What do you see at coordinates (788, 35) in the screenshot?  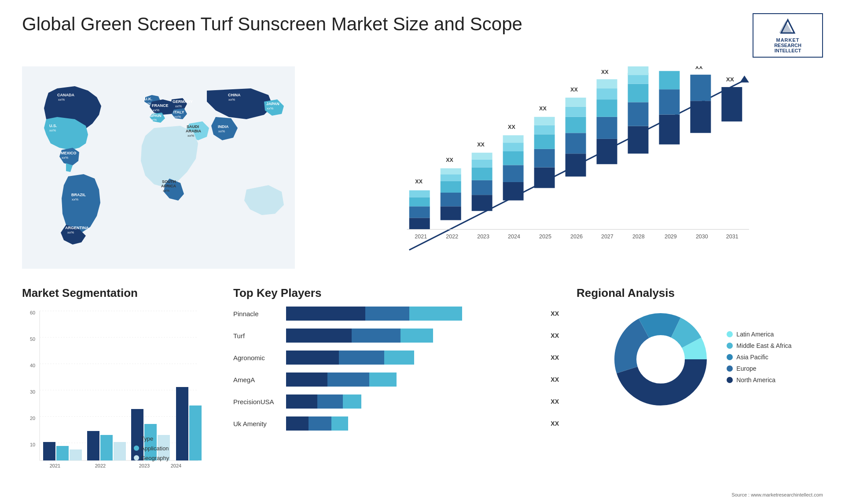 I see `logo: MARKET RESEARCH INTELLECT` at bounding box center [788, 35].